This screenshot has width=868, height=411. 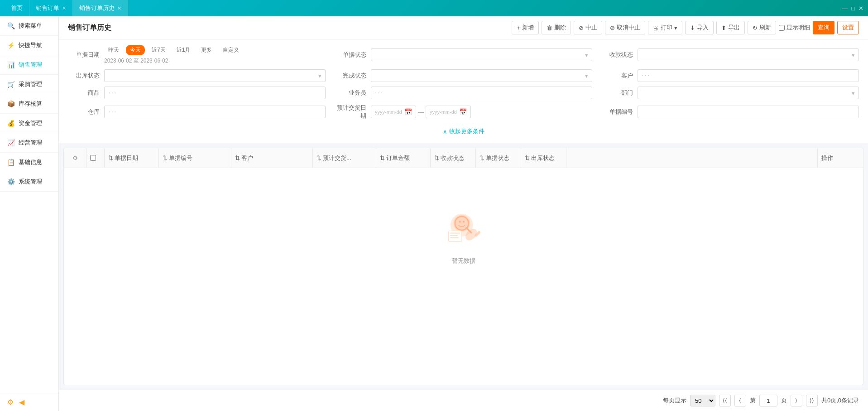 I want to click on th-customer: ⇅ 客户, so click(x=272, y=158).